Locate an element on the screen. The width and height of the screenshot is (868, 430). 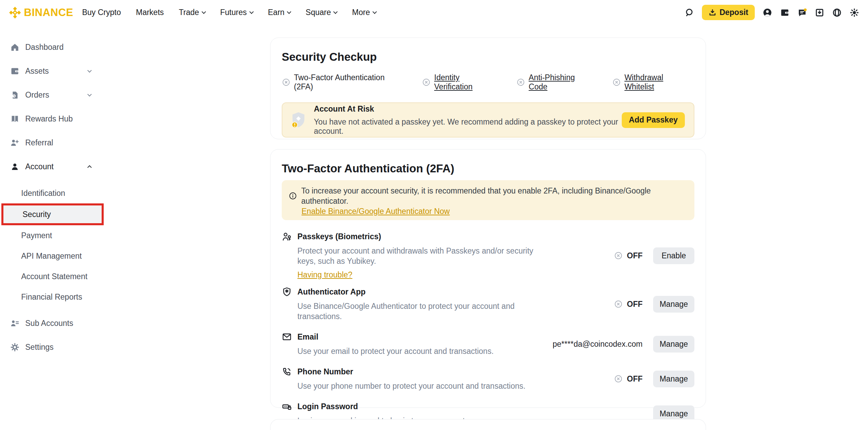
manage-email-button: Manage is located at coordinates (674, 344).